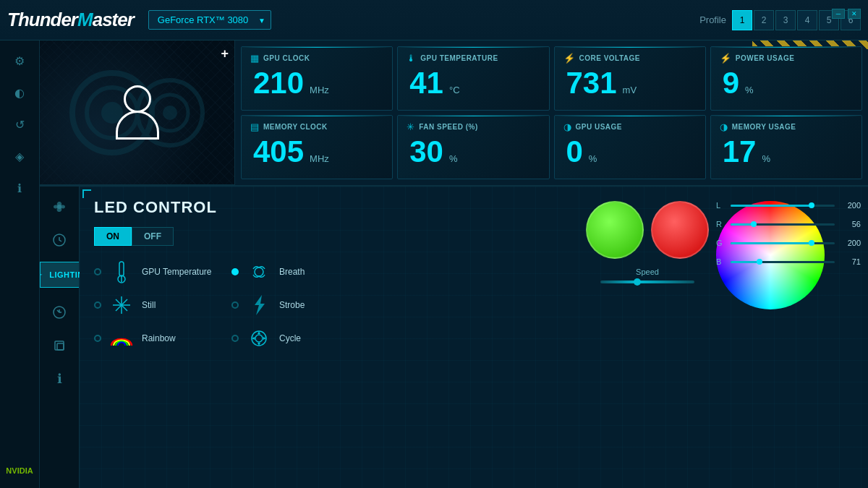 The height and width of the screenshot is (488, 868). I want to click on avatar-icon, so click(137, 113).